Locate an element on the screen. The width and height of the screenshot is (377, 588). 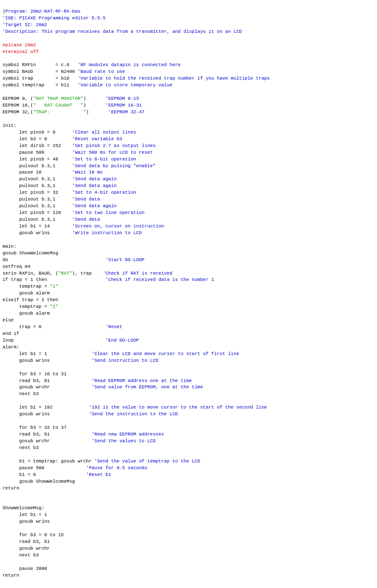
line-gosub-wrchr1: gosub wrchr 'Send value from EEPROM, one… is located at coordinates (103, 387).